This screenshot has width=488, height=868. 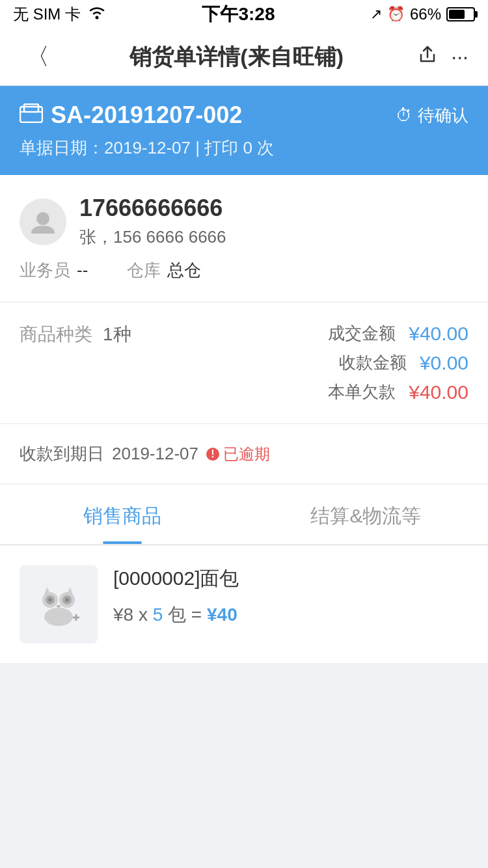 What do you see at coordinates (199, 614) in the screenshot?
I see `equals-sign: =` at bounding box center [199, 614].